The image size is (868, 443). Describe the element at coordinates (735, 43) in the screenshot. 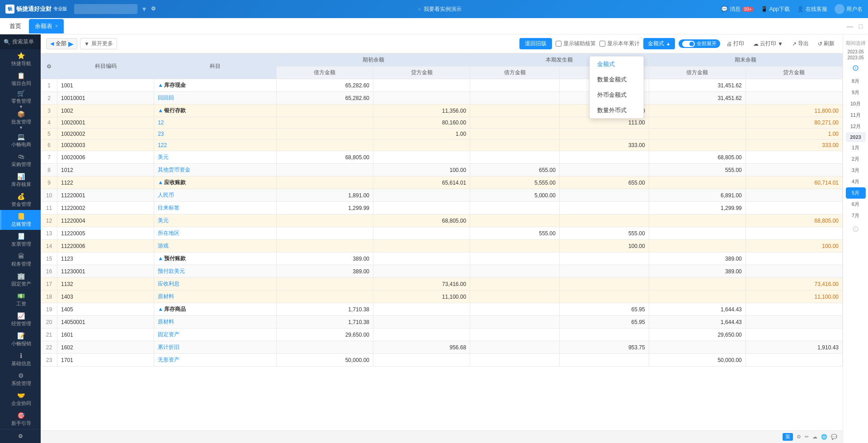

I see `print-btn: 🖨 打印` at that location.